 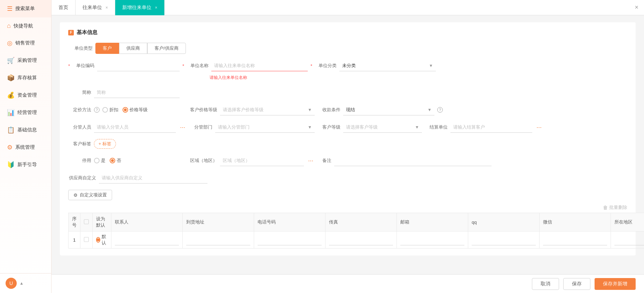 What do you see at coordinates (137, 92) in the screenshot?
I see `short-name-input` at bounding box center [137, 92].